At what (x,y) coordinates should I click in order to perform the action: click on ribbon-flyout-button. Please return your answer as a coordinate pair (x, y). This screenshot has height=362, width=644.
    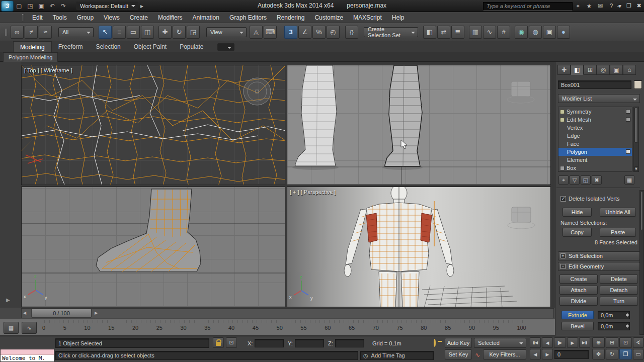
    Looking at the image, I should click on (226, 47).